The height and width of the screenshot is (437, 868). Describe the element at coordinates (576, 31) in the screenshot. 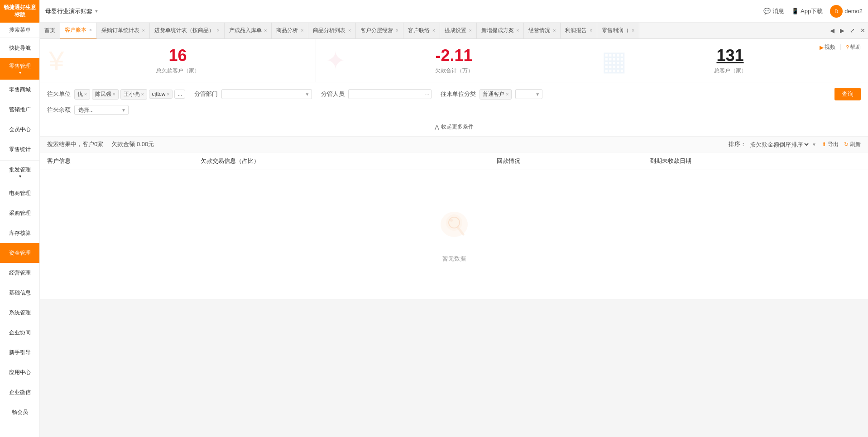

I see `tab-profit-report-label: 利润报告` at that location.